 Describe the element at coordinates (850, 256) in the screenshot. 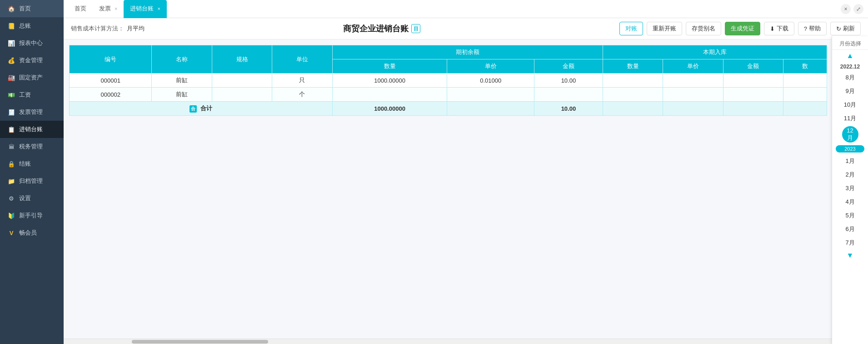

I see `month-nav-down: ▼` at that location.